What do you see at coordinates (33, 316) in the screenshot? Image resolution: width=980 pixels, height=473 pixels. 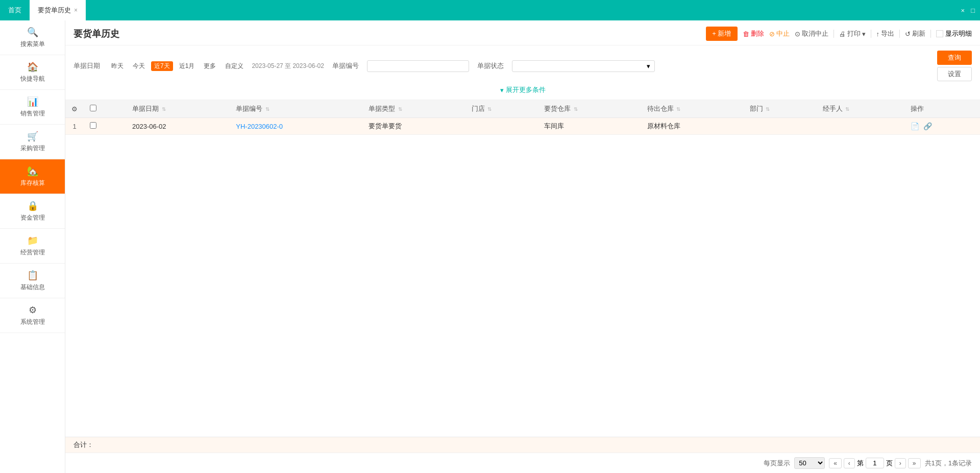 I see `sidebar-item-system: ⚙ 系统管理` at bounding box center [33, 316].